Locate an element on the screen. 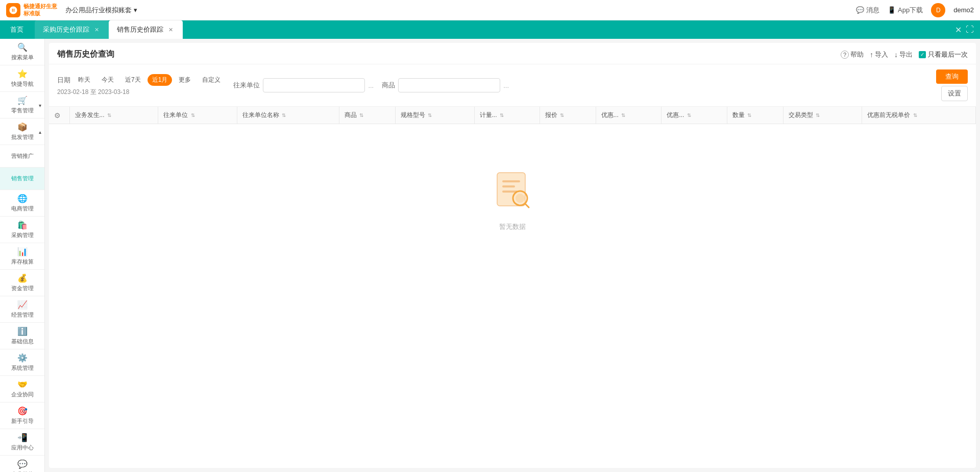 The image size is (980, 472). message-action: 💬 消息 is located at coordinates (868, 10).